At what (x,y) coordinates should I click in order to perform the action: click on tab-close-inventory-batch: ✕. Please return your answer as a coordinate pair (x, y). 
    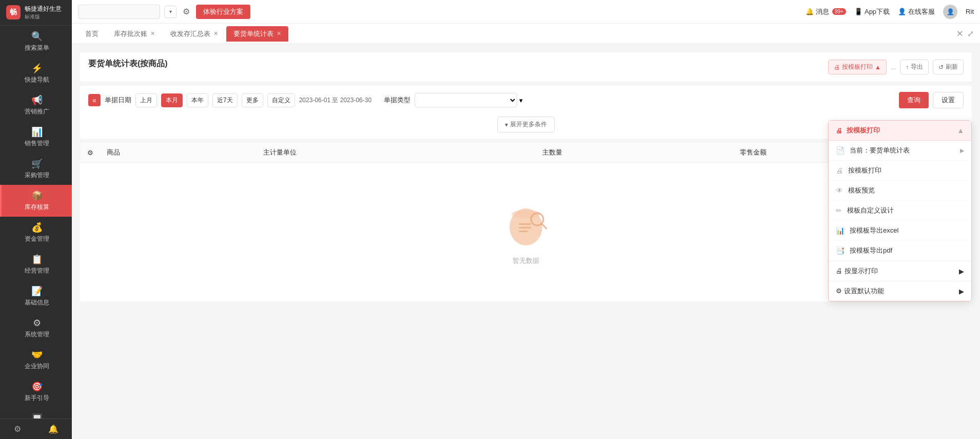
    Looking at the image, I should click on (153, 34).